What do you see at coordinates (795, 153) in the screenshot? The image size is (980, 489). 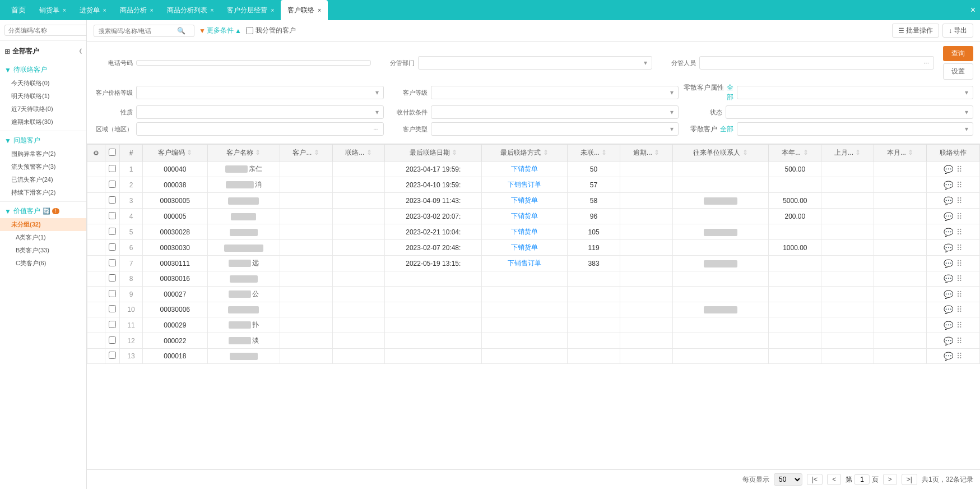 I see `th-cur-year: 本年... ⇕` at bounding box center [795, 153].